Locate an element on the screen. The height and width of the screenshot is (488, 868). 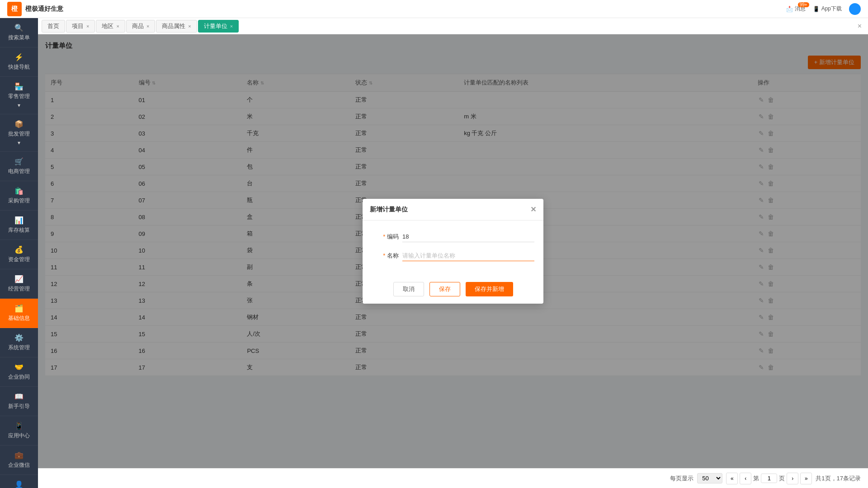
add-unit-modal: 新增计量单位 ✕ * 编码 * is located at coordinates (453, 251).